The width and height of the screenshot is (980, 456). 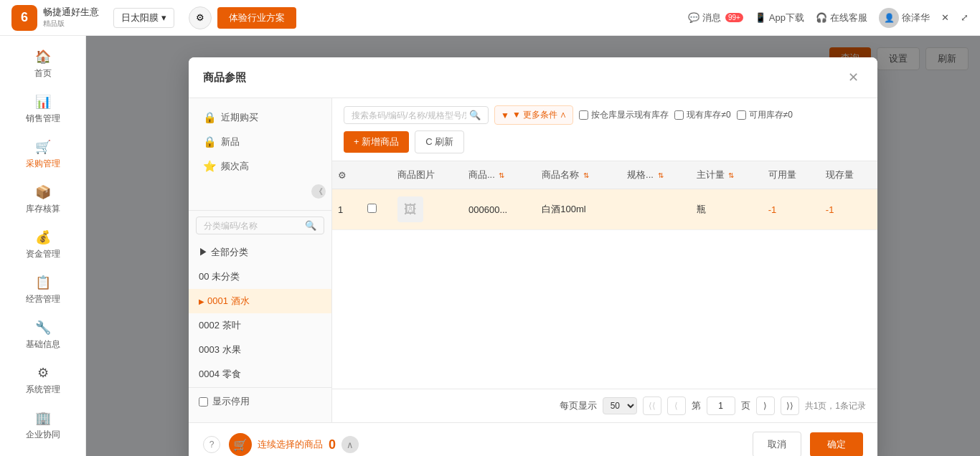 I want to click on base-icon: 🔧, so click(x=43, y=328).